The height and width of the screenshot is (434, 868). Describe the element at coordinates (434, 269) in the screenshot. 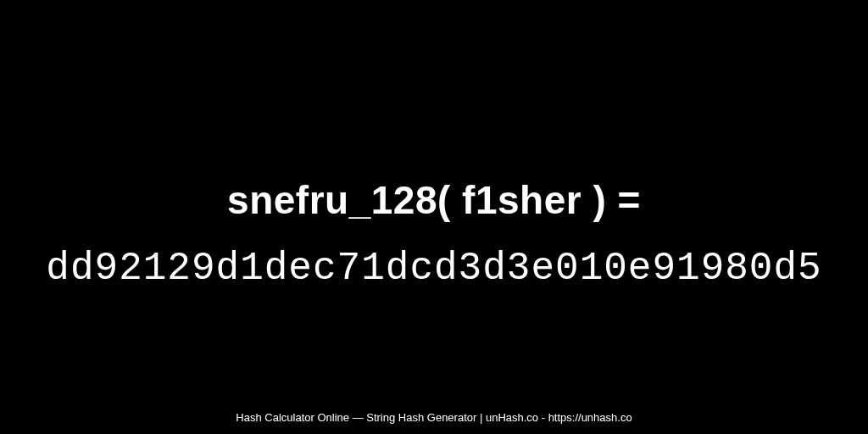

I see `hash-result: dd92129d1dec71dcd3d3e010e91980d5` at that location.